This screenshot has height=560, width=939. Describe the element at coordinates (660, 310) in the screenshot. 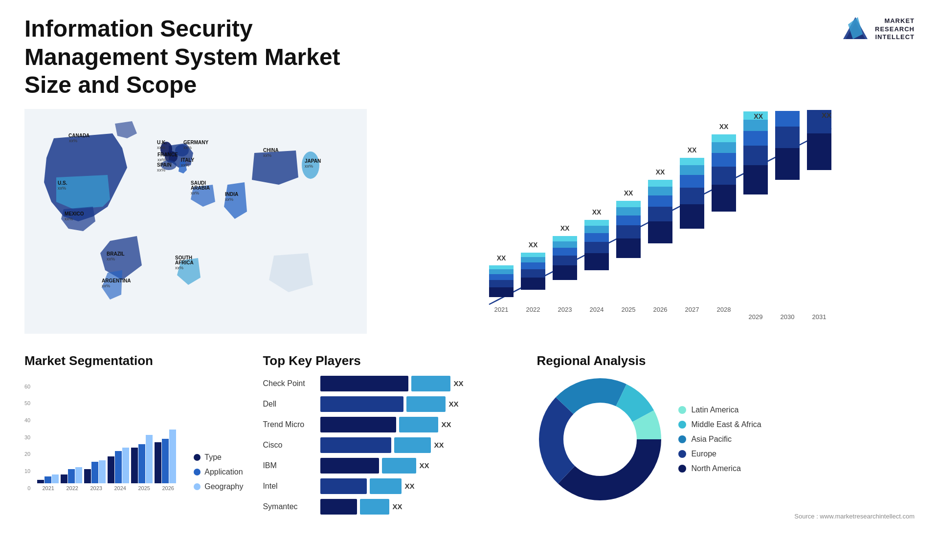

I see `svg-text: 2026` at that location.